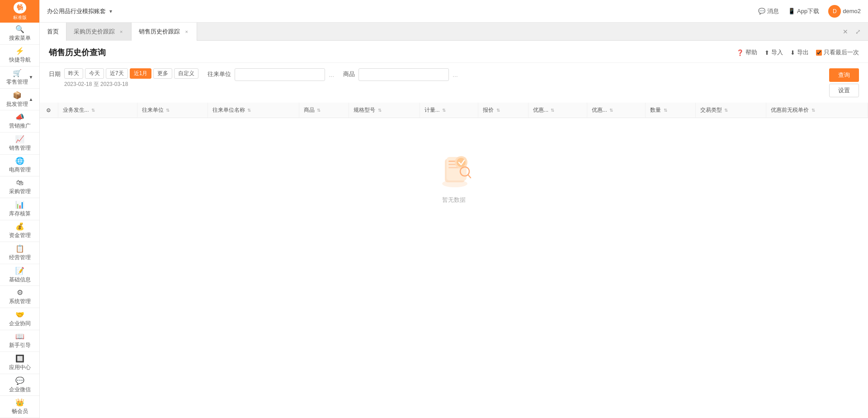 The width and height of the screenshot is (868, 418). What do you see at coordinates (20, 166) in the screenshot?
I see `sidebar-item-ecommerce: 🌐 电商管理` at bounding box center [20, 166].